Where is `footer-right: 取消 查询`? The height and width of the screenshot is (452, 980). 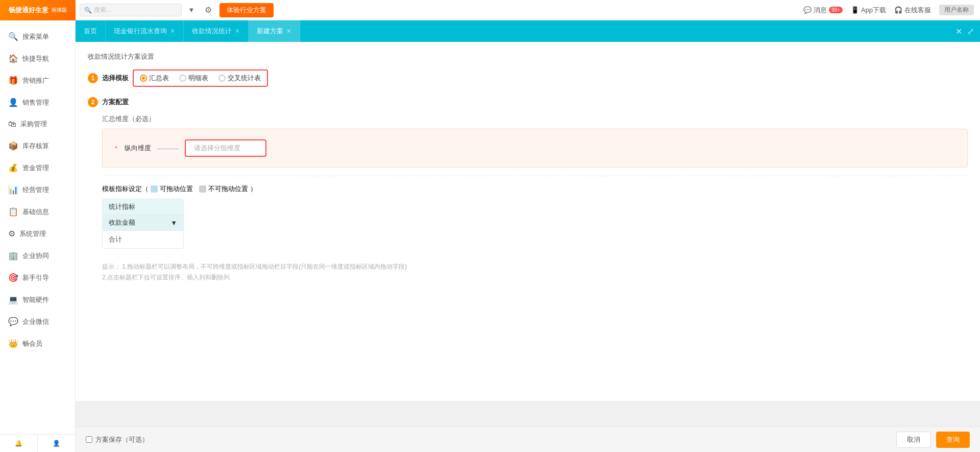 footer-right: 取消 查询 is located at coordinates (933, 440).